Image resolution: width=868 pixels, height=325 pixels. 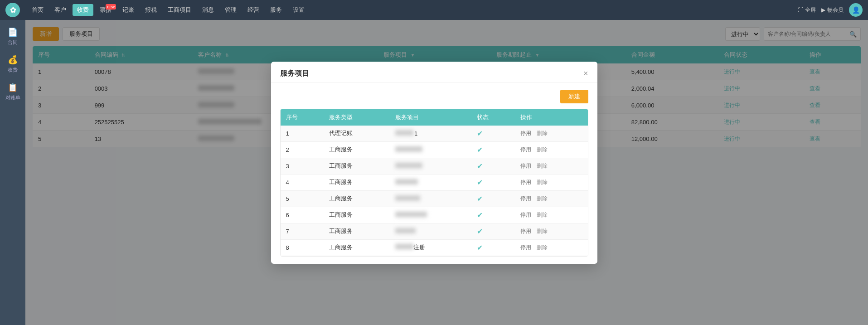 What do you see at coordinates (526, 182) in the screenshot?
I see `stop-button-4: 停用` at bounding box center [526, 182].